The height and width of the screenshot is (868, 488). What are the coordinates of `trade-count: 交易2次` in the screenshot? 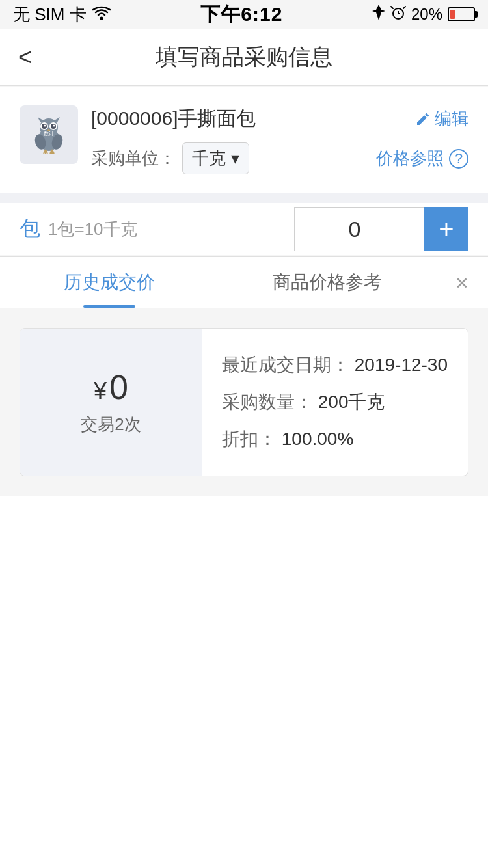 It's located at (111, 424).